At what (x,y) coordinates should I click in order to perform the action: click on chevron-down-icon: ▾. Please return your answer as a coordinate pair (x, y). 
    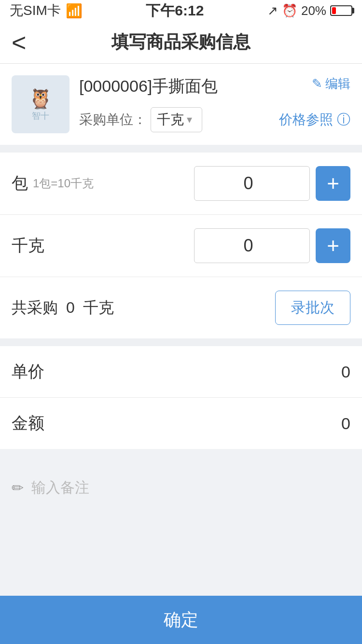
    Looking at the image, I should click on (189, 120).